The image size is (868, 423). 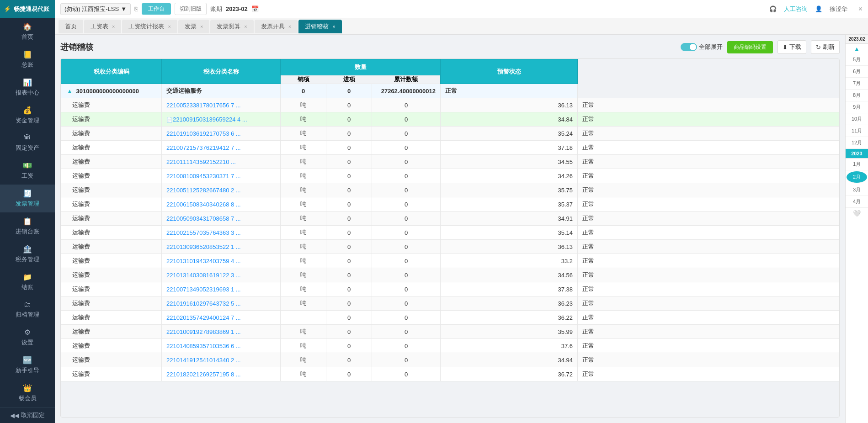 I want to click on sidebar-item-close: 📁 结账, so click(x=27, y=282).